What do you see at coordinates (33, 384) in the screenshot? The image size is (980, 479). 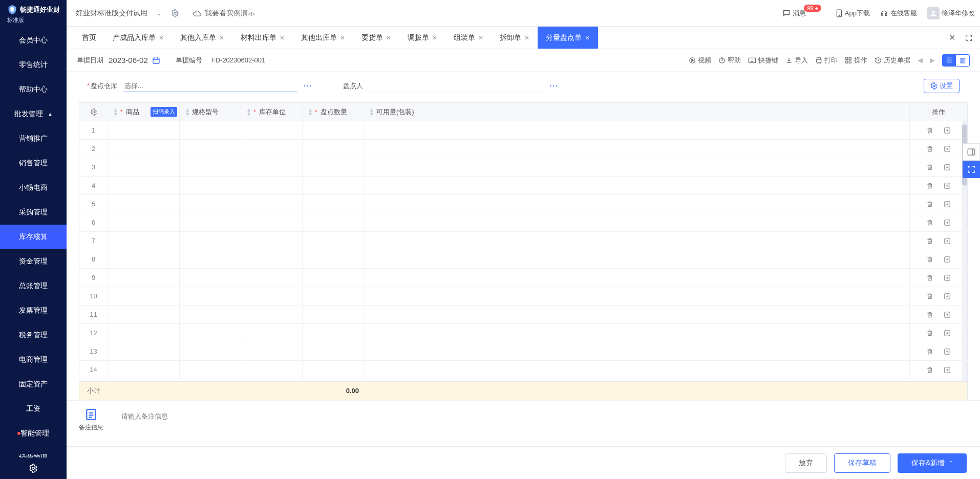 I see `sidebar-item: 固定资产` at bounding box center [33, 384].